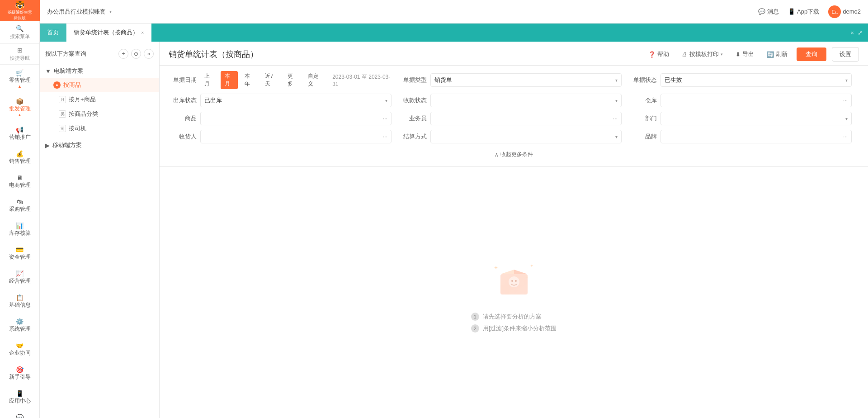  What do you see at coordinates (756, 100) in the screenshot?
I see `warehouse-field: ···` at bounding box center [756, 100].